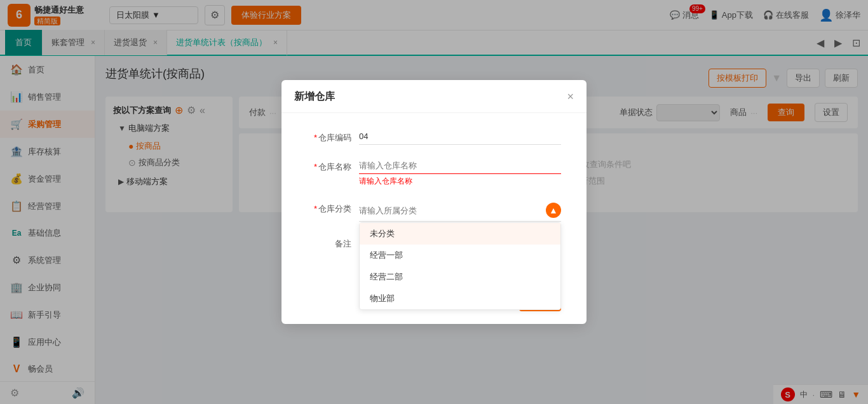 This screenshot has height=404, width=868. What do you see at coordinates (460, 277) in the screenshot?
I see `dropdown-item-dept2: 经营二部` at bounding box center [460, 277].